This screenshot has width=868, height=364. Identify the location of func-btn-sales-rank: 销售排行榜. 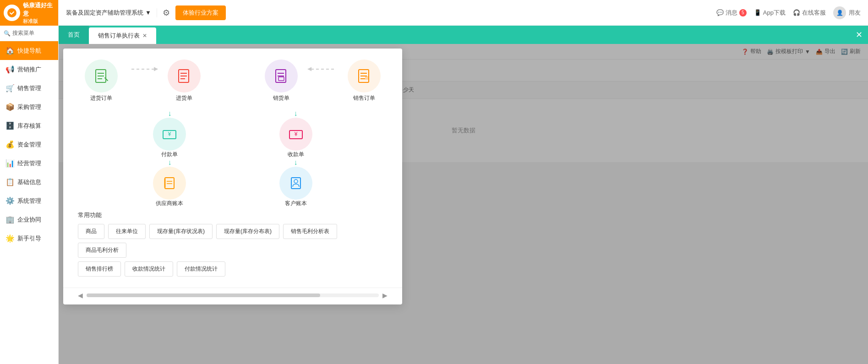
(99, 269).